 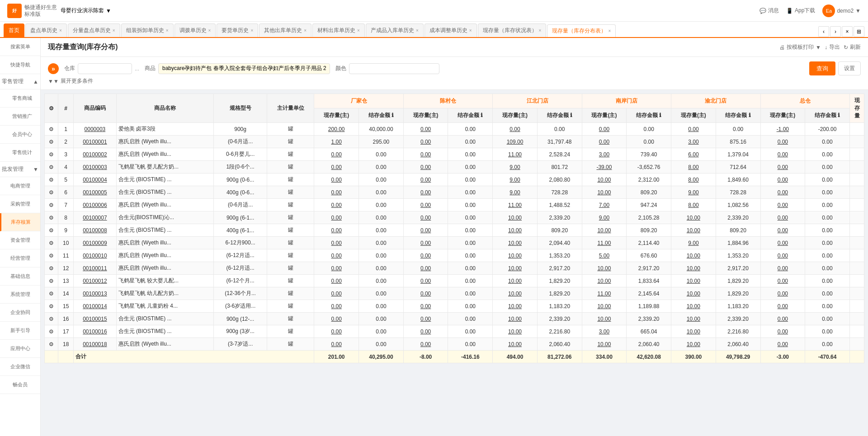 What do you see at coordinates (339, 30) in the screenshot?
I see `tab-material: 材料出库单历史 ×` at bounding box center [339, 30].